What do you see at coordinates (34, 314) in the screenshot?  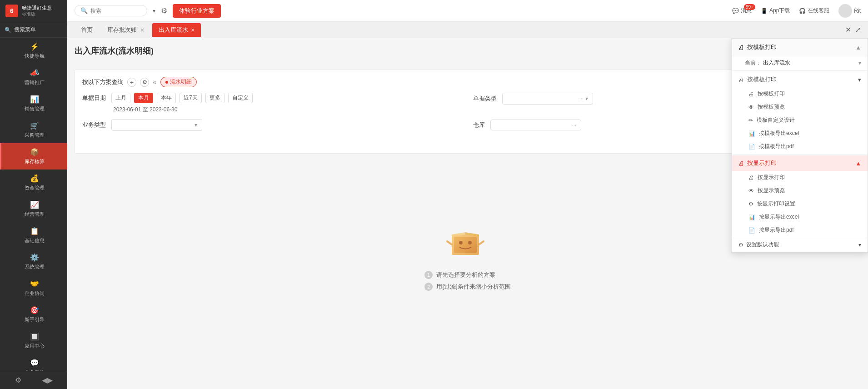 I see `sidebar-item-xinshou: 🎯 新手引导` at bounding box center [34, 314].